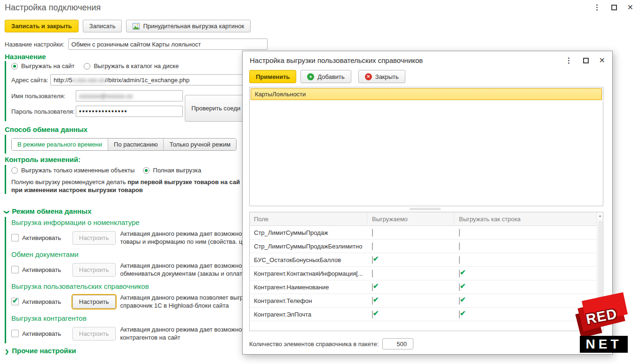  I want to click on radio-upload-to-disk: Выгружать в каталог на диске, so click(131, 66).